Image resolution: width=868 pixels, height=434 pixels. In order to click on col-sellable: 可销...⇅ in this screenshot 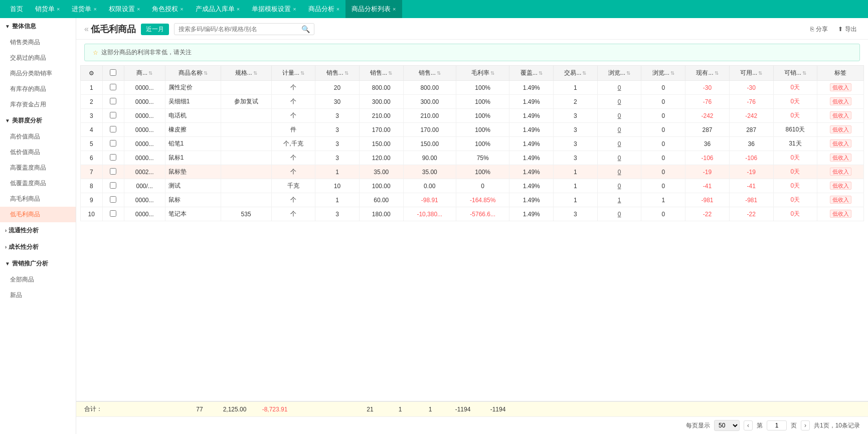, I will do `click(795, 73)`.